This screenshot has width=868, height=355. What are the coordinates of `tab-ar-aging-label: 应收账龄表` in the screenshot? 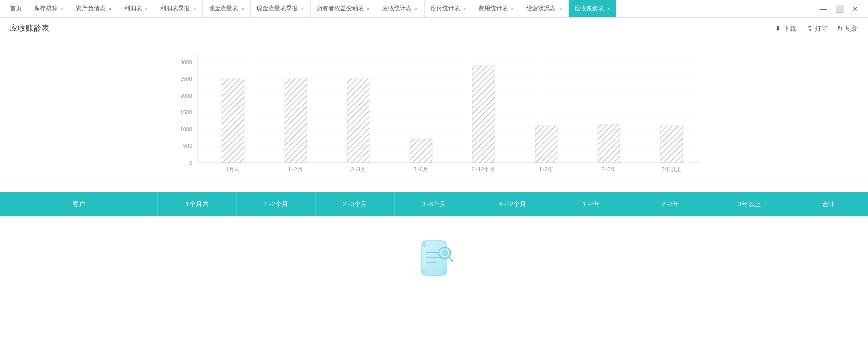 It's located at (589, 9).